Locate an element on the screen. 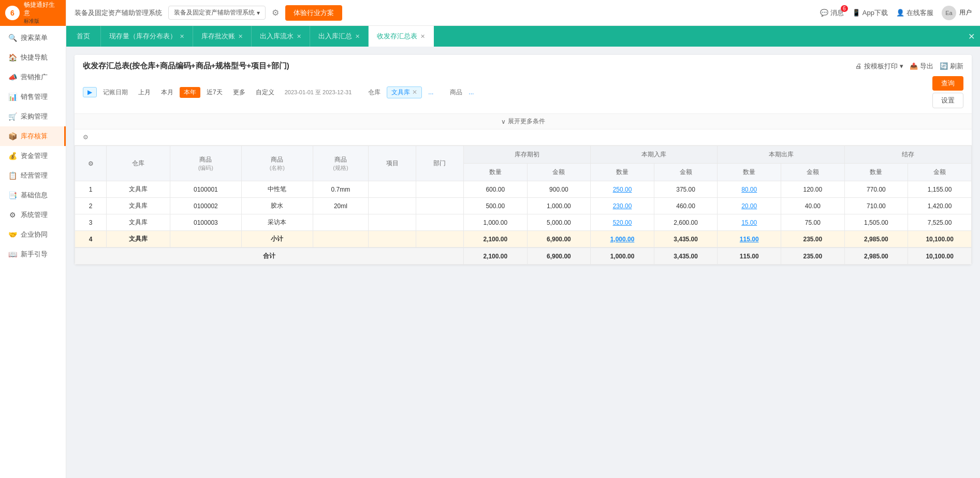 The image size is (980, 478). sidebar-item-marketing: 📣 营销推广 is located at coordinates (33, 77).